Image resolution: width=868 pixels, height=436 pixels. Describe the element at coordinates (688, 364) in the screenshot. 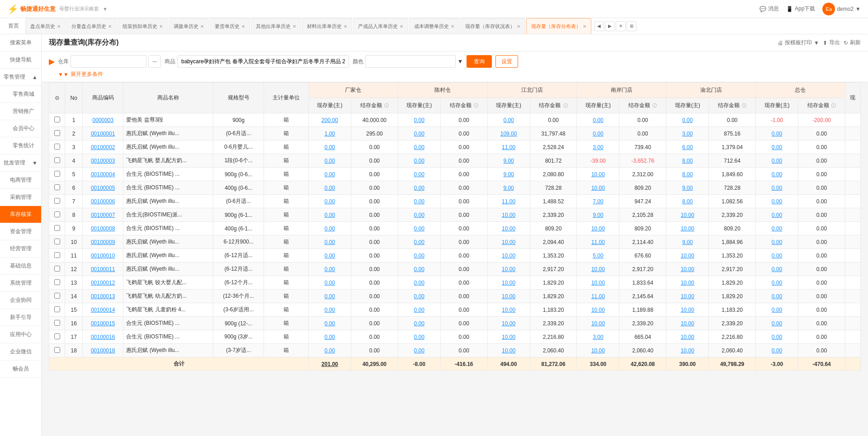

I see `footer-yubeibei-stock: 390.00` at that location.